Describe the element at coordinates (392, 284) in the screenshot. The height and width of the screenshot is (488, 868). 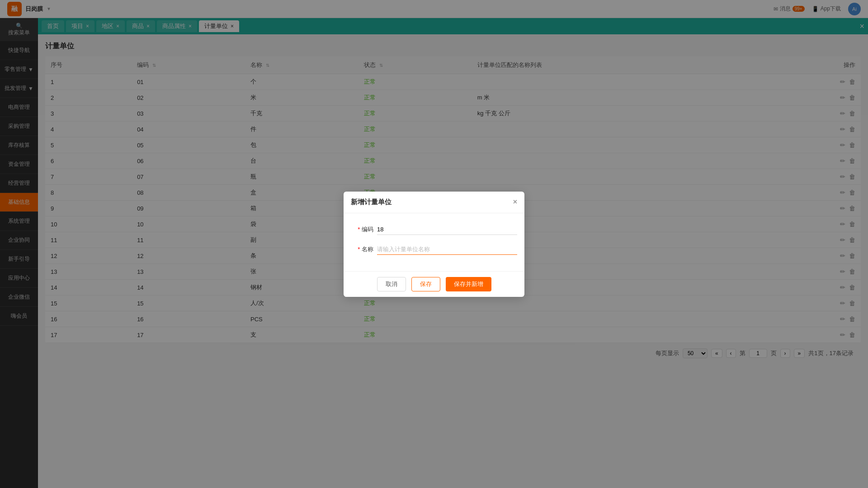
I see `cancel-button: 取消` at that location.